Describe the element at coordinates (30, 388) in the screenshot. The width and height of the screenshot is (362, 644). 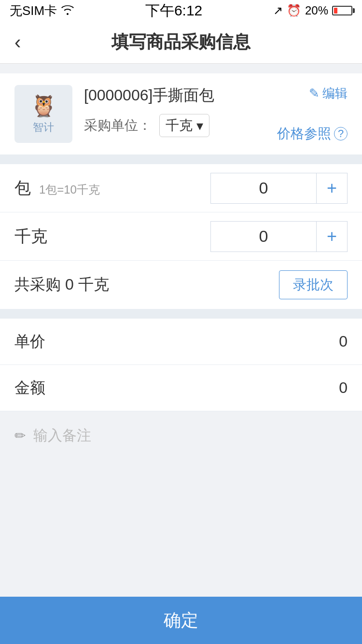
I see `amount-label: 金额` at that location.